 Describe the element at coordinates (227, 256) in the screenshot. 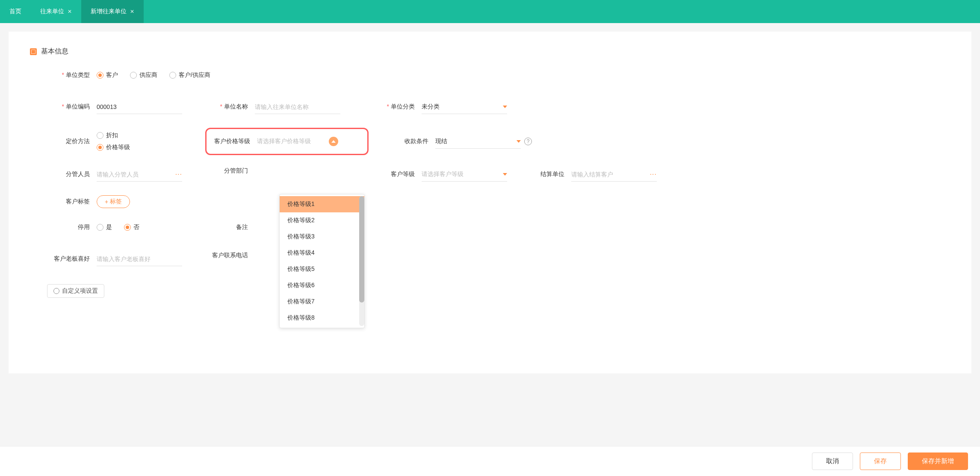

I see `label-contact-phone: 客户联系电话` at that location.